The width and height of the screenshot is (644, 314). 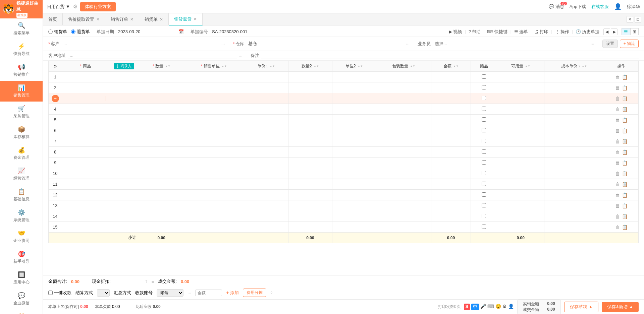 I want to click on th-scan: 扫码录入, so click(x=124, y=66).